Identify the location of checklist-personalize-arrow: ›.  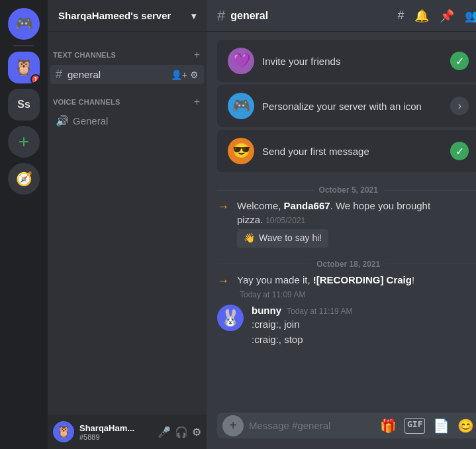
(459, 106).